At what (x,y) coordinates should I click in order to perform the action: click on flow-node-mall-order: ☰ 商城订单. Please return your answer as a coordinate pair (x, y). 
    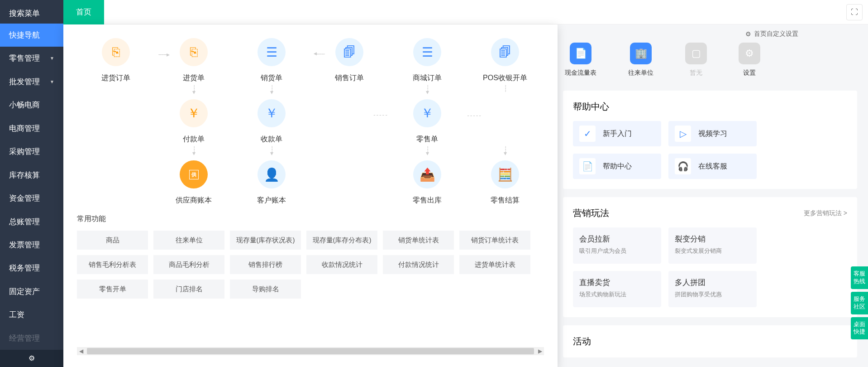
    Looking at the image, I should click on (427, 61).